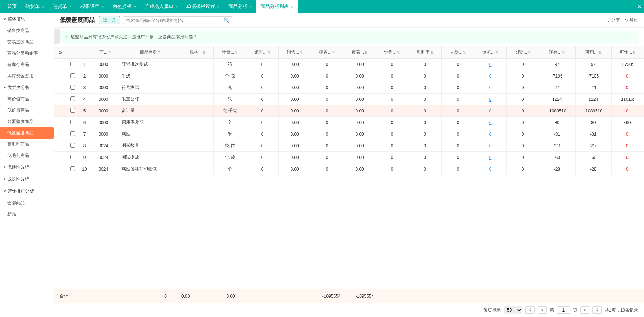 The width and height of the screenshot is (644, 317). I want to click on page-number-input, so click(564, 310).